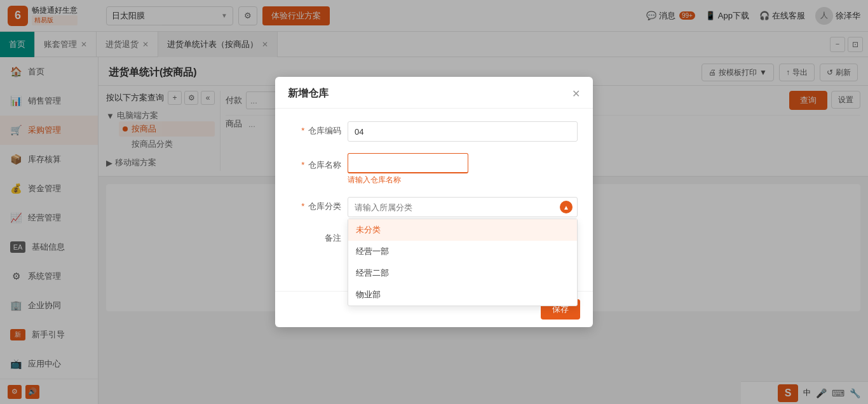  Describe the element at coordinates (308, 94) in the screenshot. I see `modal-title: 新增仓库` at that location.